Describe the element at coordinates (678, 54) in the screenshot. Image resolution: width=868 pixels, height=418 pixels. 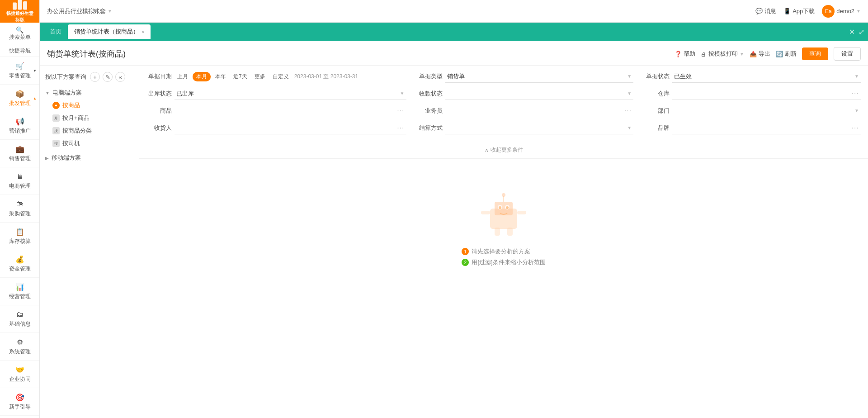
I see `help-icon: ❓` at that location.